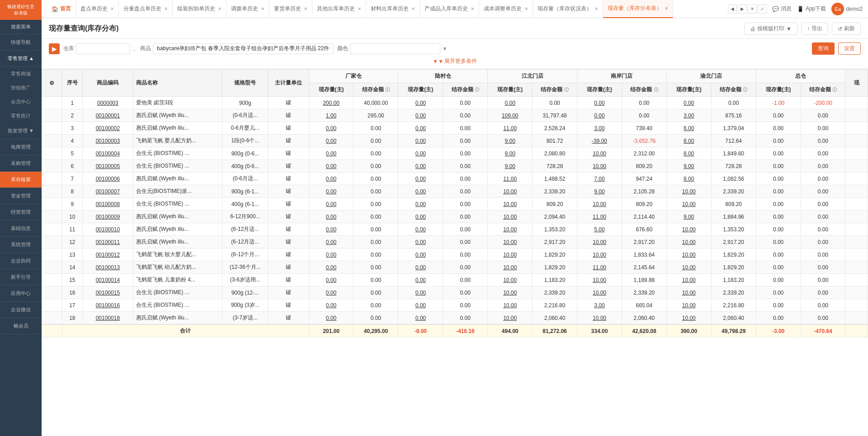 This screenshot has height=436, width=868. What do you see at coordinates (166, 9) in the screenshot?
I see `tab-partial-check-close: ✕` at bounding box center [166, 9].